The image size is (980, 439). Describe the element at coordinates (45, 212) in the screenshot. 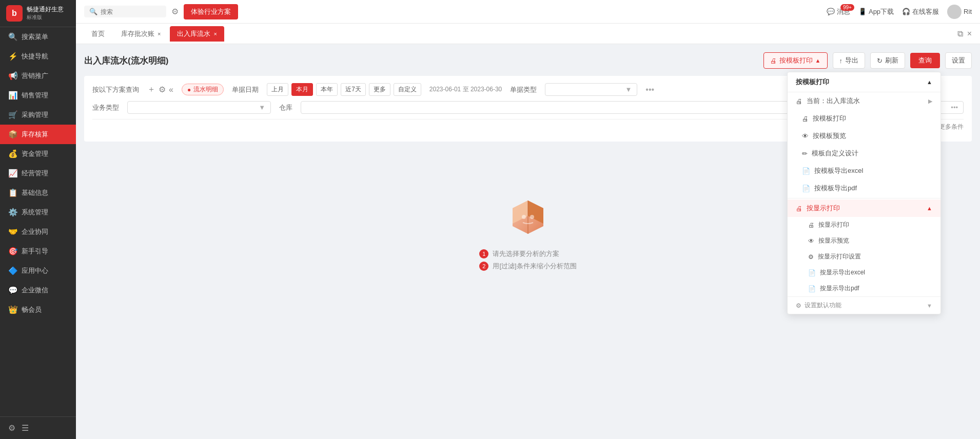

I see `sidebar-item-label: 系统管理` at that location.